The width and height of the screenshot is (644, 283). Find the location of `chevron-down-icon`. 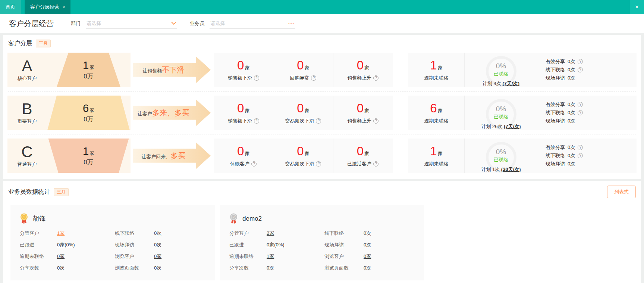

chevron-down-icon is located at coordinates (174, 23).